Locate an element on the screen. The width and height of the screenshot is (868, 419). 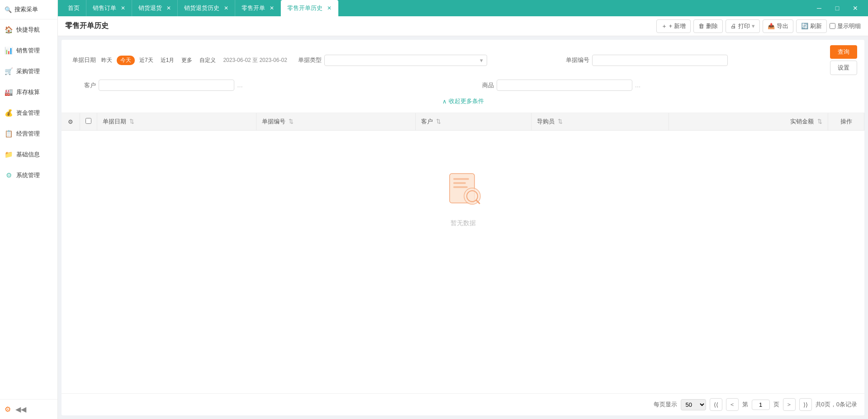
next-page-btn: ＞ is located at coordinates (789, 405).